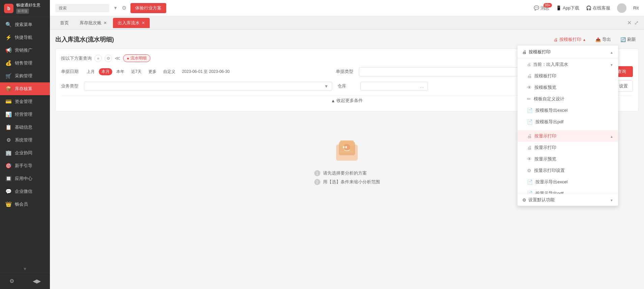 The width and height of the screenshot is (644, 289). What do you see at coordinates (529, 76) in the screenshot?
I see `template-print-item-icon: 🖨` at bounding box center [529, 76].